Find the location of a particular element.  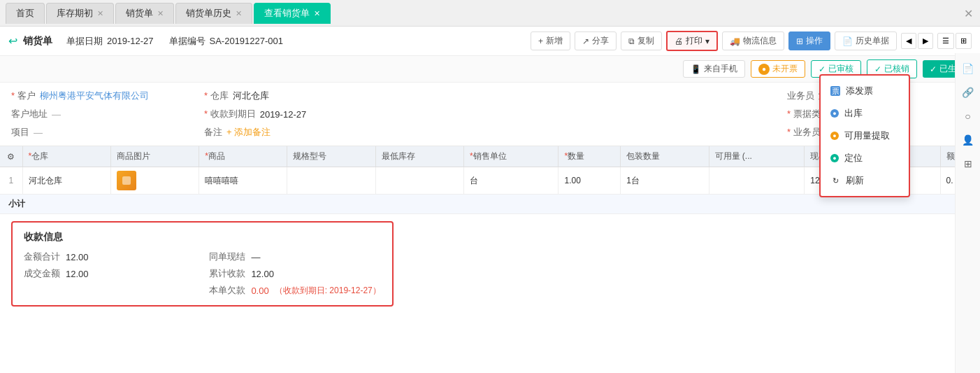

operate-label: 操作 is located at coordinates (814, 41).